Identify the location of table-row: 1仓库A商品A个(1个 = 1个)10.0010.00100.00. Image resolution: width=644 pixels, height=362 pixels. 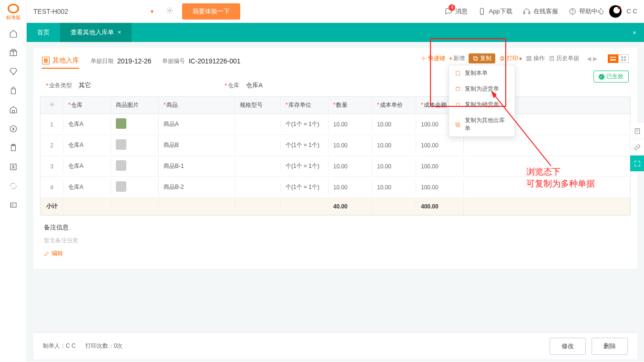
(336, 124).